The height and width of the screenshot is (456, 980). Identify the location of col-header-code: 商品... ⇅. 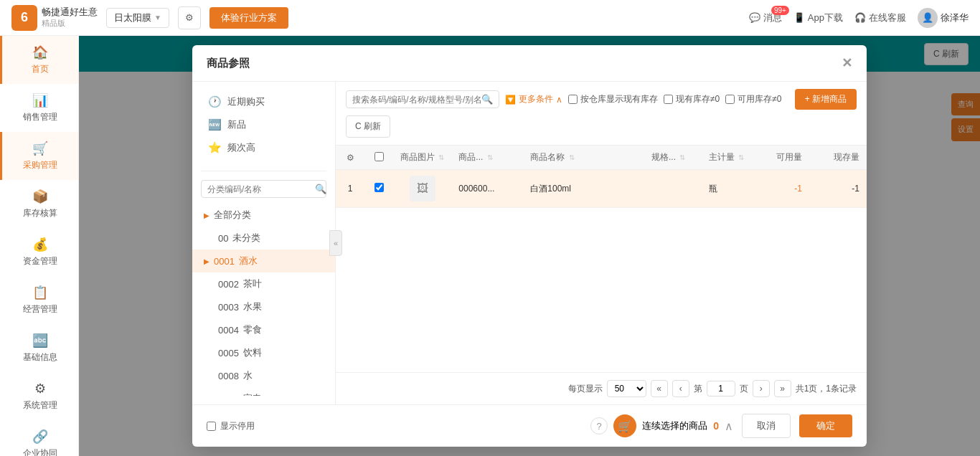
(487, 158).